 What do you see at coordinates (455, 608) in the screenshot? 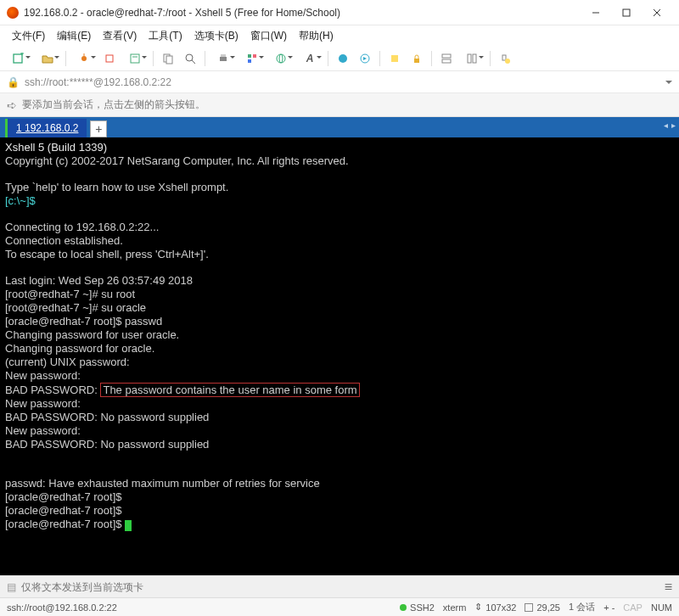
I see `status-term: xterm` at bounding box center [455, 608].